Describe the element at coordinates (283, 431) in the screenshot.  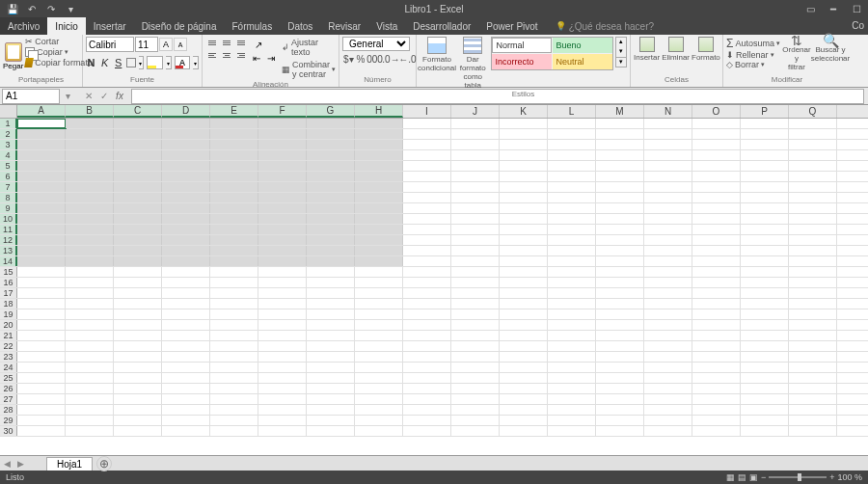
I see `cell-F30` at that location.